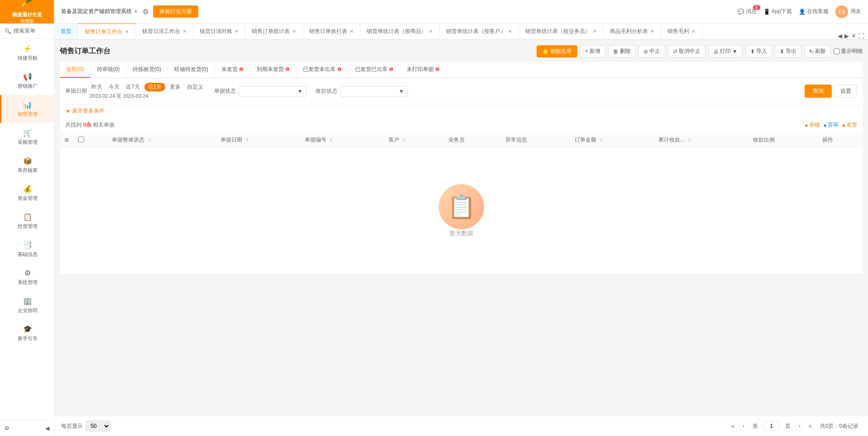  What do you see at coordinates (27, 137) in the screenshot?
I see `sidebar-item-purchase: 🛒 采购管理` at bounding box center [27, 137].